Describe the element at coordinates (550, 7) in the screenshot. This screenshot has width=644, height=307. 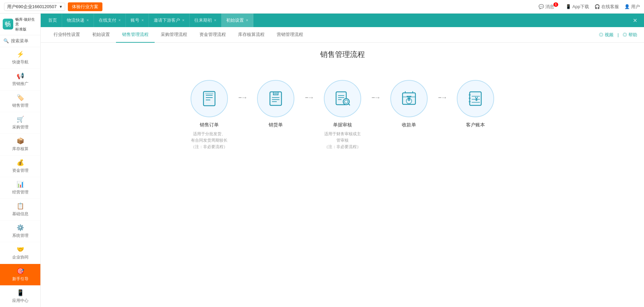
I see `message-label: 消息` at that location.